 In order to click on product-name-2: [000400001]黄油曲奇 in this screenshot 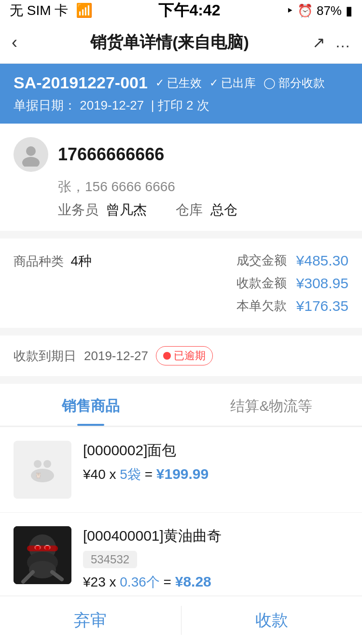, I will do `click(216, 536)`.